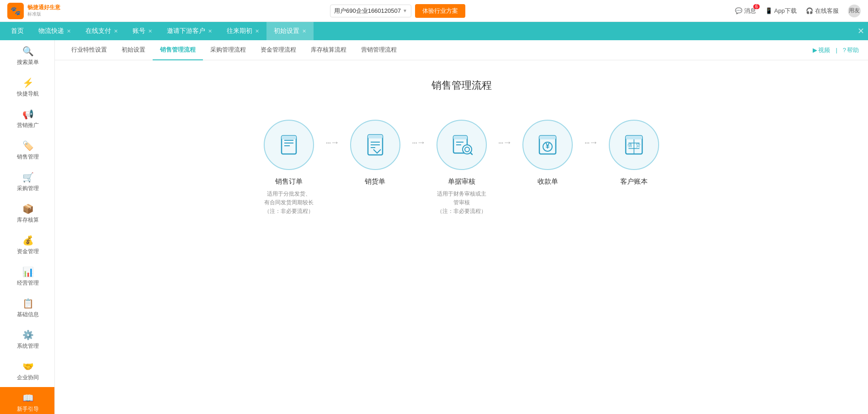 Image resolution: width=868 pixels, height=414 pixels. What do you see at coordinates (27, 88) in the screenshot?
I see `sidebar-item-quick: ⚡ 快捷导航` at bounding box center [27, 88].